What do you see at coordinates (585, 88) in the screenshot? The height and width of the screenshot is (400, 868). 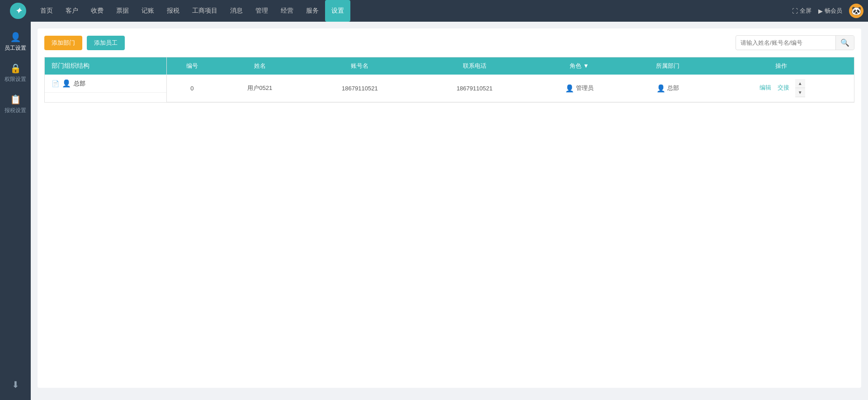 I see `role-label: 管理员` at bounding box center [585, 88].